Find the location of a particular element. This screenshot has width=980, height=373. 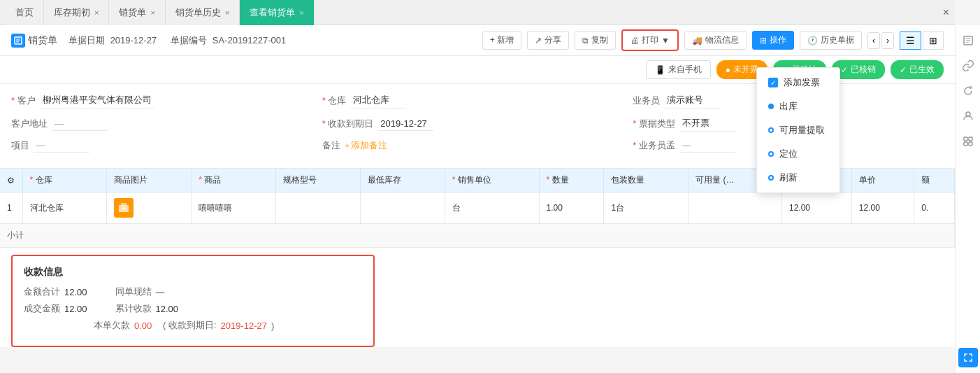

sidebar-user-icon is located at coordinates (968, 116).